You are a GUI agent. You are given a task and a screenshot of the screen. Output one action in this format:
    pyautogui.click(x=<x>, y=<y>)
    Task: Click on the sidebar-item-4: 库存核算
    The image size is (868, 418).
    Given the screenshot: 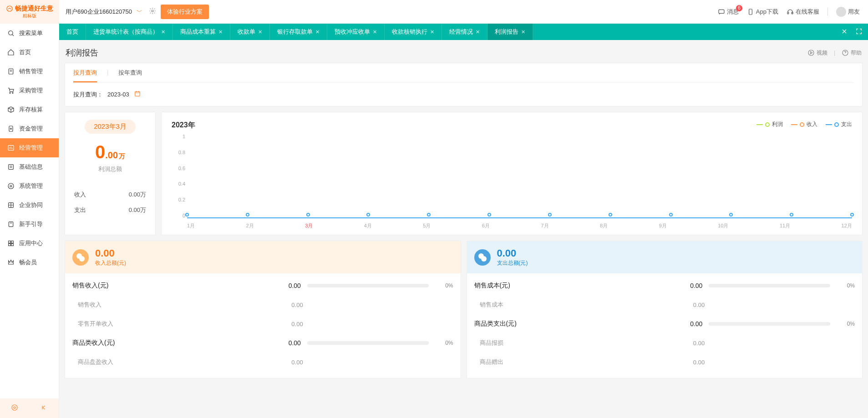 What is the action you would take?
    pyautogui.click(x=29, y=110)
    